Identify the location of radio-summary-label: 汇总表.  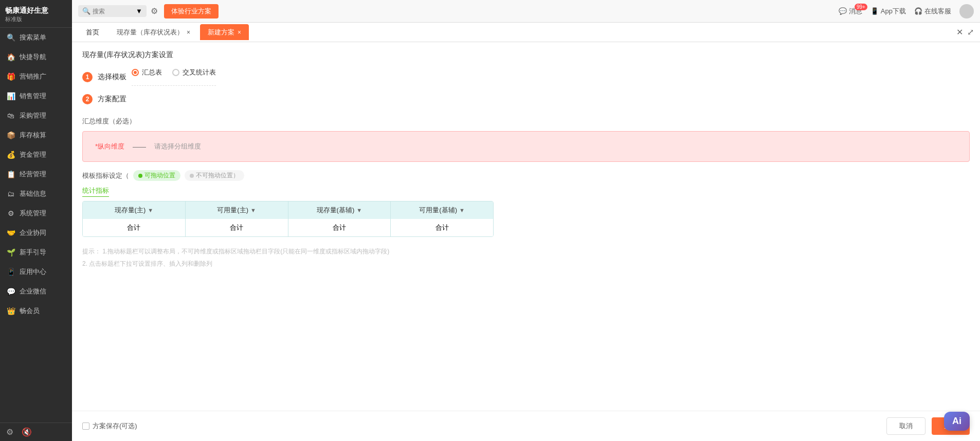
(152, 72).